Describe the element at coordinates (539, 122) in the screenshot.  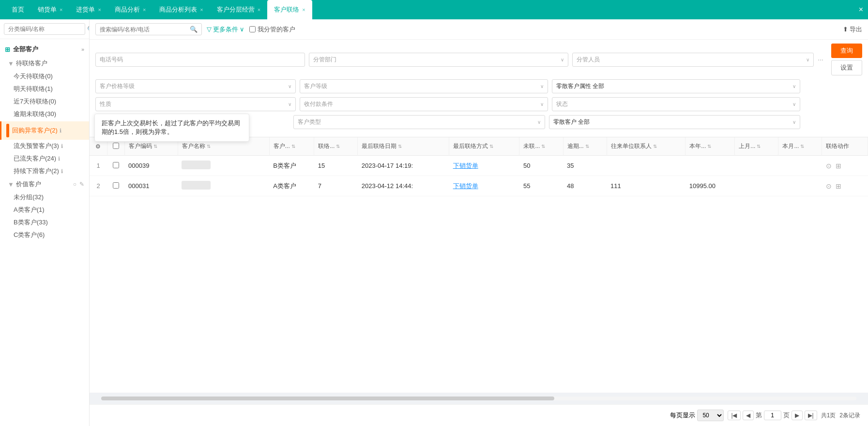
I see `chevron-type: ∨` at that location.